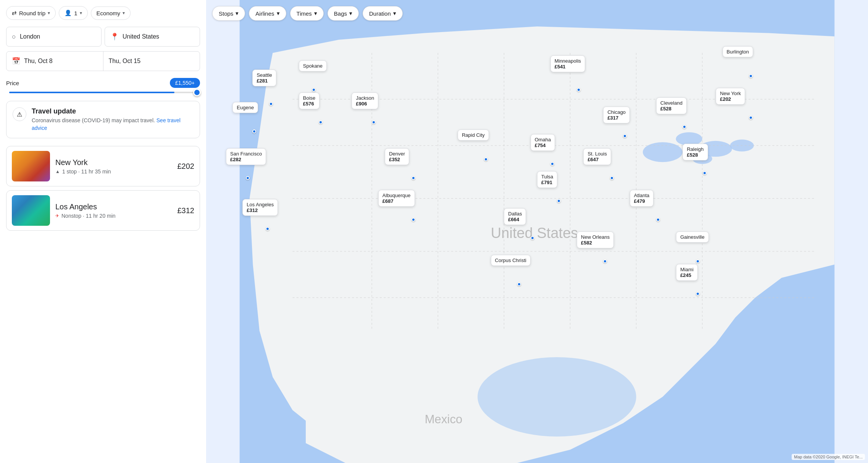  Describe the element at coordinates (351, 13) in the screenshot. I see `filter-bags-chevron: ▾` at that location.